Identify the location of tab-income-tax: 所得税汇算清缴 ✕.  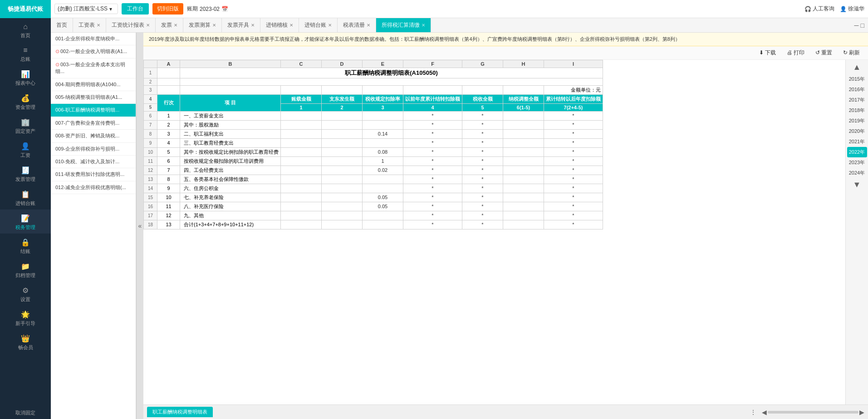
(404, 25).